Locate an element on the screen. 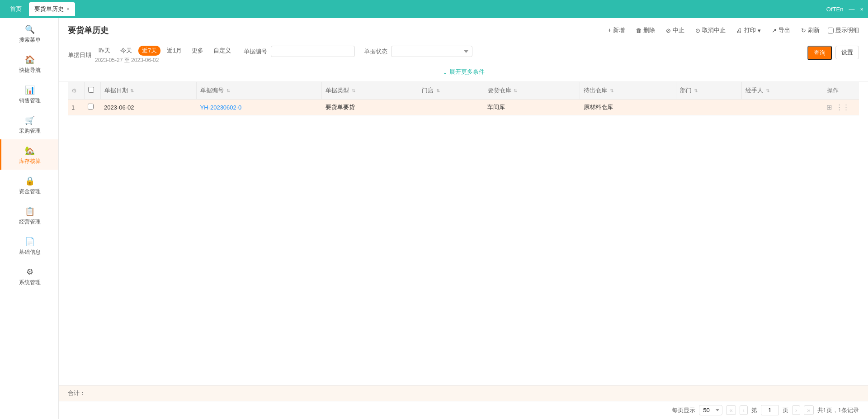 This screenshot has height=419, width=868. td-checkbox is located at coordinates (92, 108).